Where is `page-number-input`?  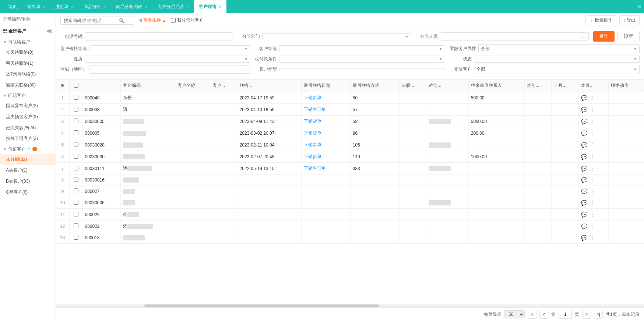 page-number-input is located at coordinates (565, 314).